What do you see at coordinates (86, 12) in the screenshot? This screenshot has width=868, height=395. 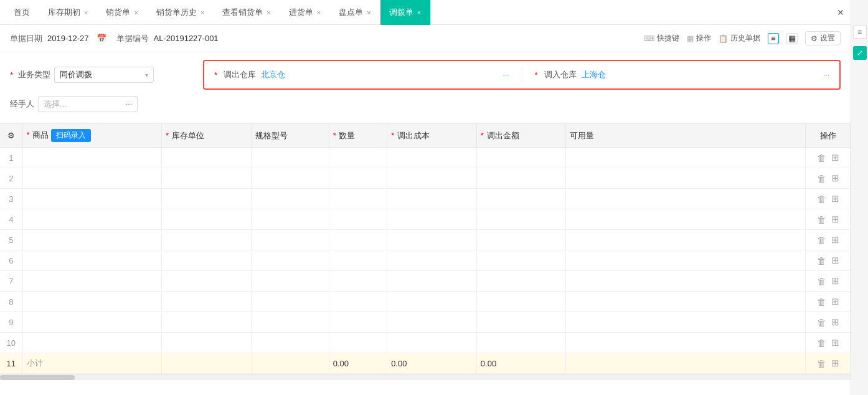 I see `tab-inventory-init-close: ×` at bounding box center [86, 12].